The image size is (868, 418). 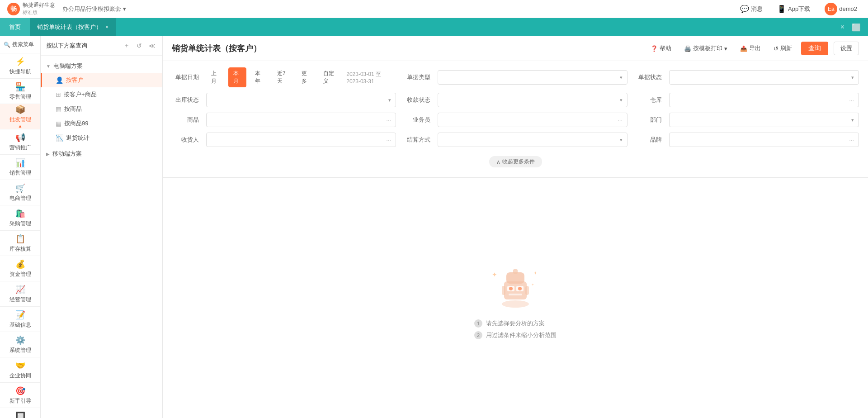 What do you see at coordinates (94, 9) in the screenshot?
I see `app-selector: 办公用品行业模拟账套 ▾` at bounding box center [94, 9].